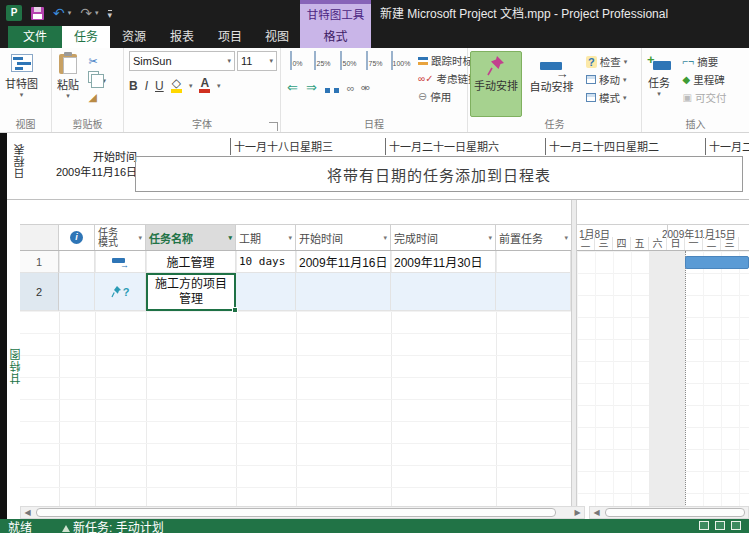  Describe the element at coordinates (86, 13) in the screenshot. I see `redo-icon: ↷` at that location.